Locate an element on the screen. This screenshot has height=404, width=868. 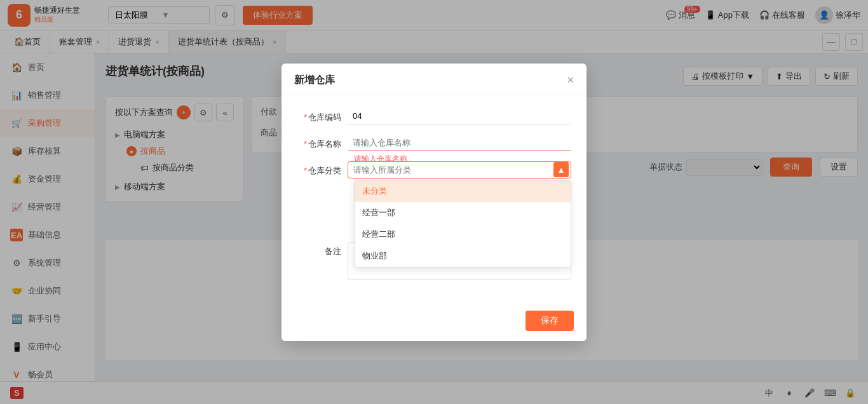
dropdown-item-dept1: 经营一部 is located at coordinates (463, 213).